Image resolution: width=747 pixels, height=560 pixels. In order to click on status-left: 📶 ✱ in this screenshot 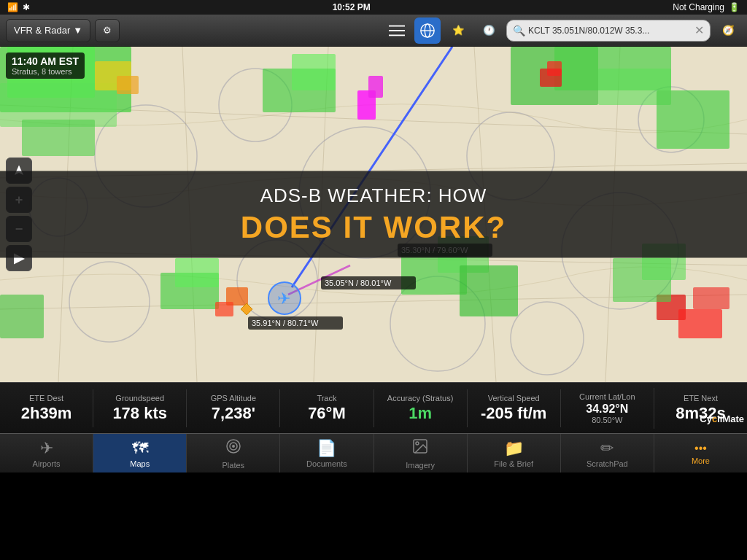, I will do `click(19, 7)`.